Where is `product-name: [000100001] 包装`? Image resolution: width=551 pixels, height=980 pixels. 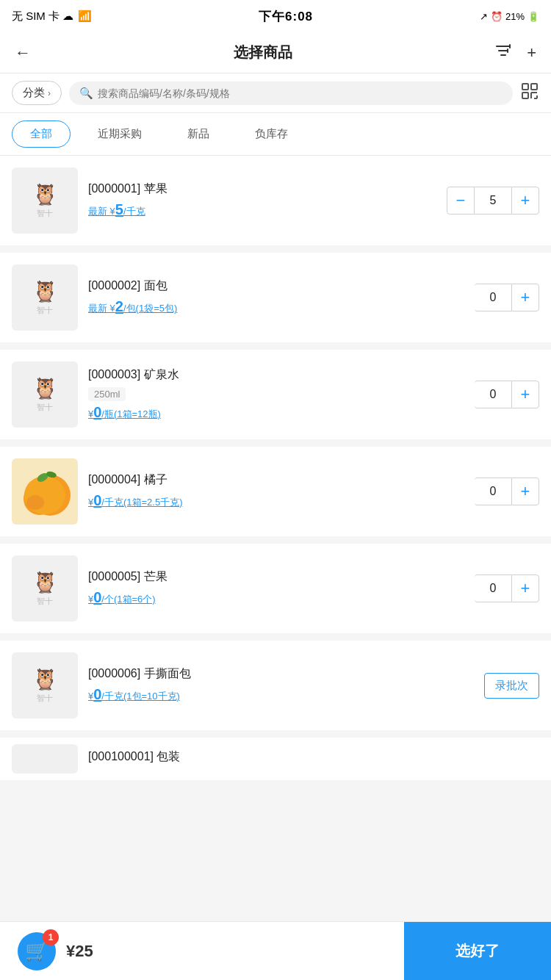 product-name: [000100001] 包装 is located at coordinates (314, 757).